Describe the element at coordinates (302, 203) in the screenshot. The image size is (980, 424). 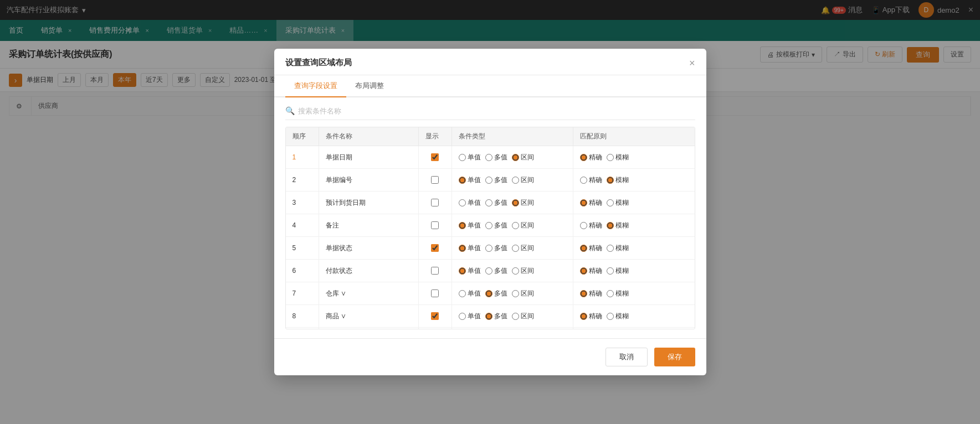
I see `row-order-3: 3` at that location.